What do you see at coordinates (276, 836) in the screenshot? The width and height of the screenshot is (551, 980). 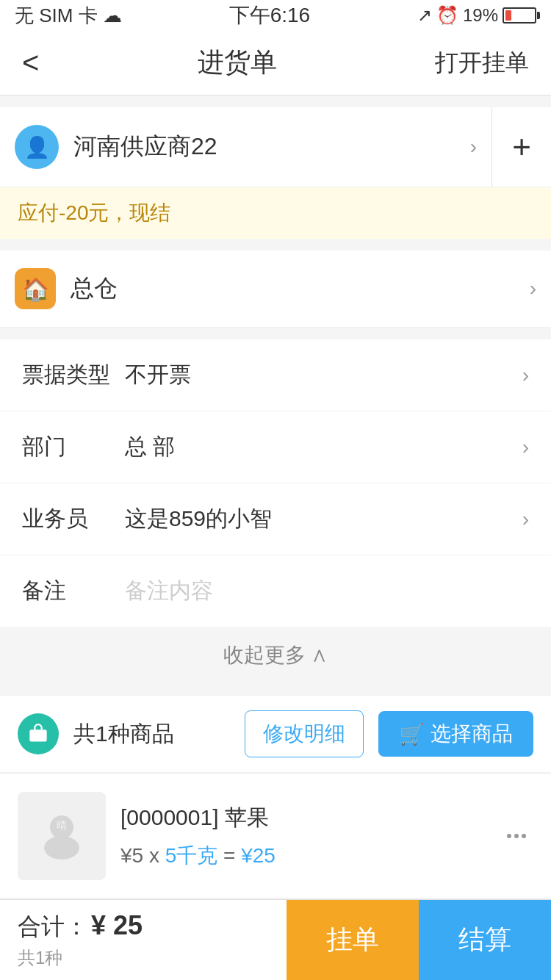 I see `product-item: 晴 [0000001] 苹果 ¥5 x 5千克 = ¥25` at bounding box center [276, 836].